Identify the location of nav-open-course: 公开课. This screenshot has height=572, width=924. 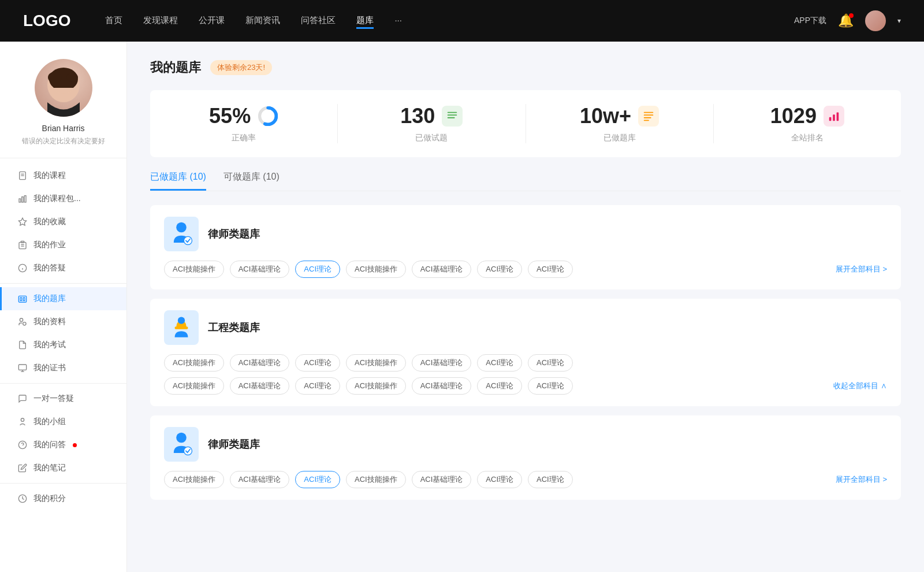
(211, 21).